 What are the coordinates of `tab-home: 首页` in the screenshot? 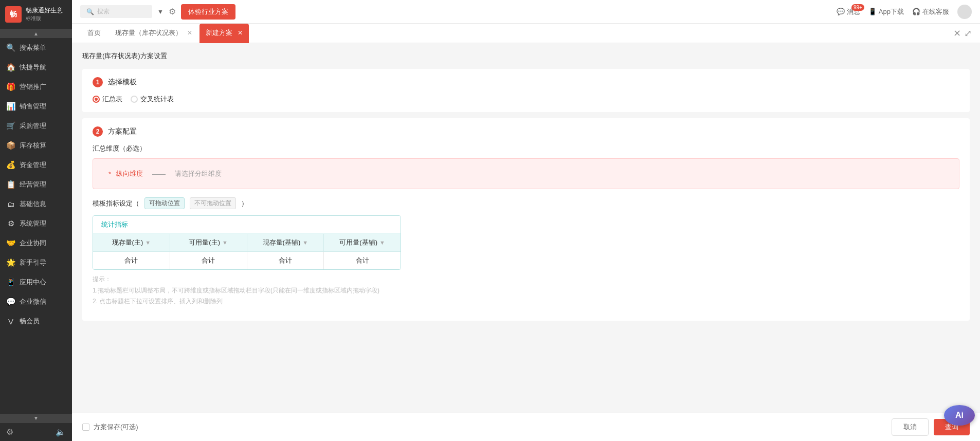 It's located at (94, 33).